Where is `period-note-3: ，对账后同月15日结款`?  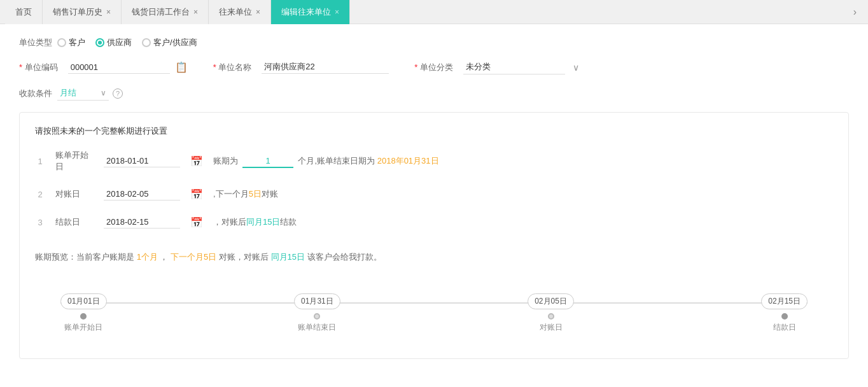
period-note-3: ，对账后同月15日结款 is located at coordinates (255, 222).